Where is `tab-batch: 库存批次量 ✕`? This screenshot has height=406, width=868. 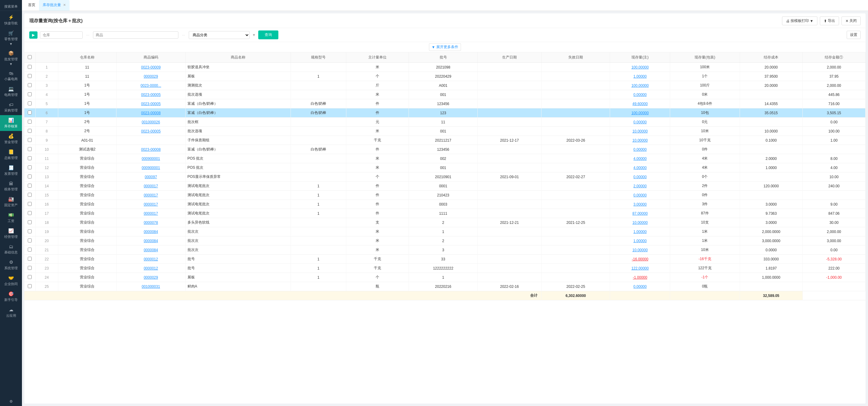 tab-batch: 库存批次量 ✕ is located at coordinates (54, 5).